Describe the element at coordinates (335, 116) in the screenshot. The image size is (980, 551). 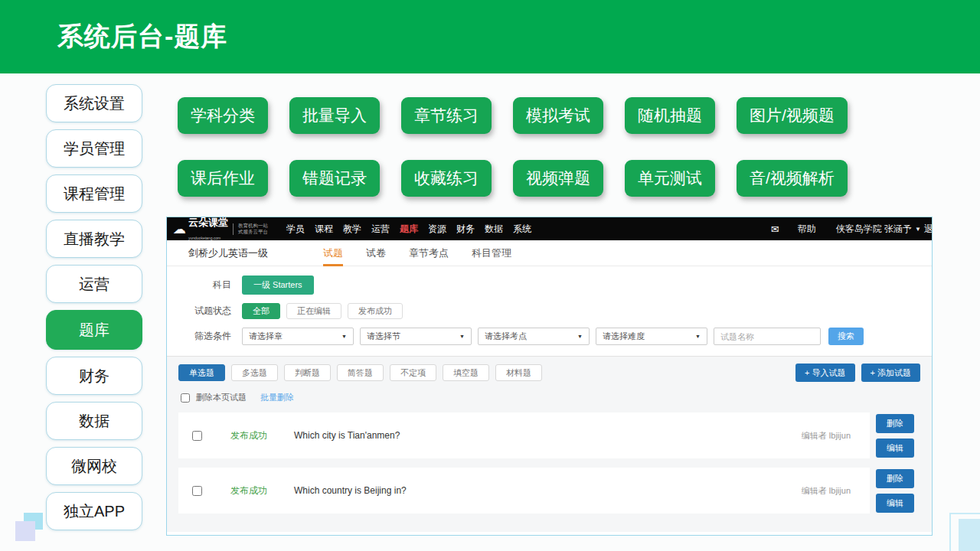
I see `feature-batch-import: 批量导入` at that location.